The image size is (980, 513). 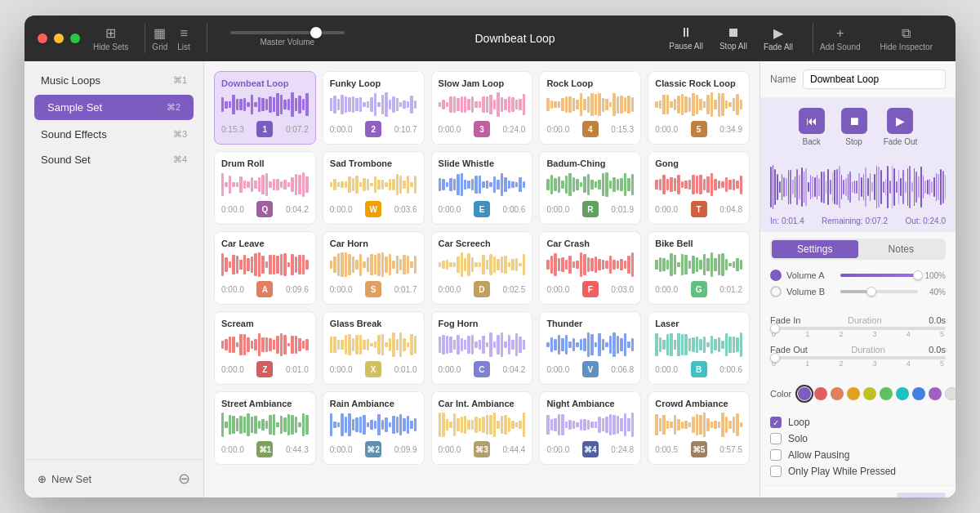 I want to click on back-button: ⏮ Back, so click(x=812, y=127).